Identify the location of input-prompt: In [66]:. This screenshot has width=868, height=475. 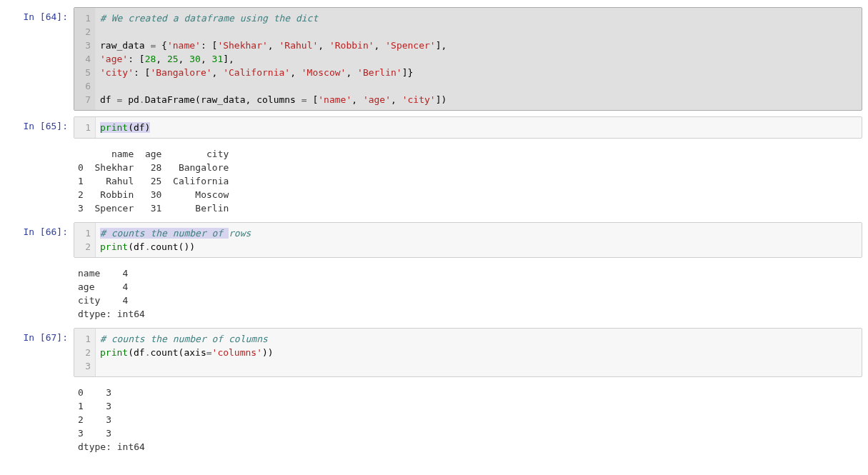
(40, 240).